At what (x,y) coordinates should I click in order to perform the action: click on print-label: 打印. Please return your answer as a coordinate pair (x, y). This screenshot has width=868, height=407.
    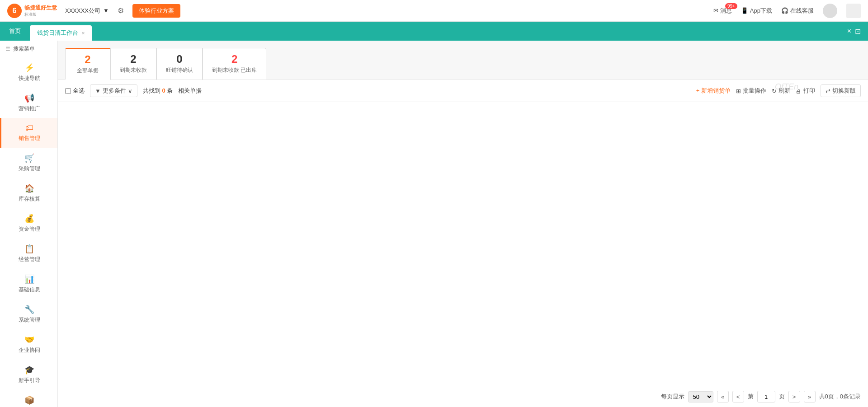
    Looking at the image, I should click on (809, 91).